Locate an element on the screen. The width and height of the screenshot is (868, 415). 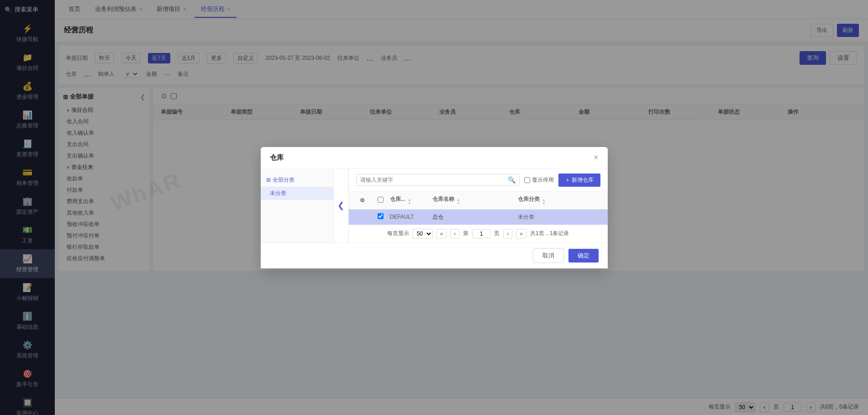
show-disabled-label: 显示停用 is located at coordinates (539, 180).